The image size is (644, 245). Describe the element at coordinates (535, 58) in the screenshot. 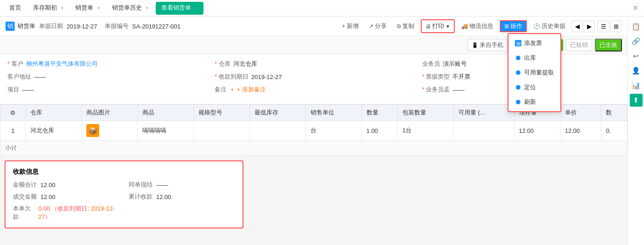

I see `outbound-item: 出库` at that location.